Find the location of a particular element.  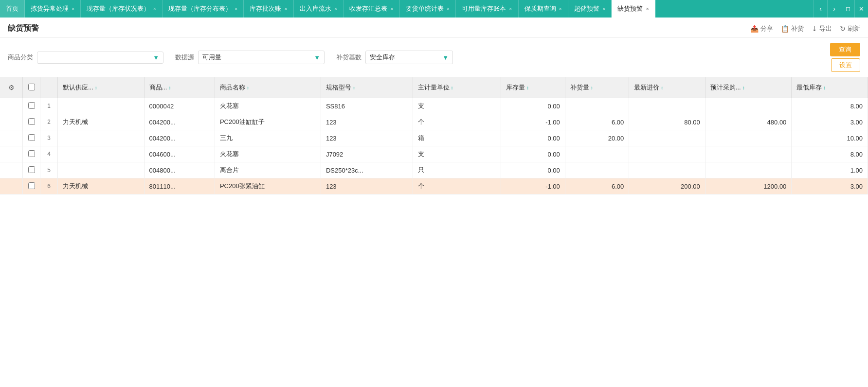

nav-tab-5: 出入库流水× is located at coordinates (319, 9).